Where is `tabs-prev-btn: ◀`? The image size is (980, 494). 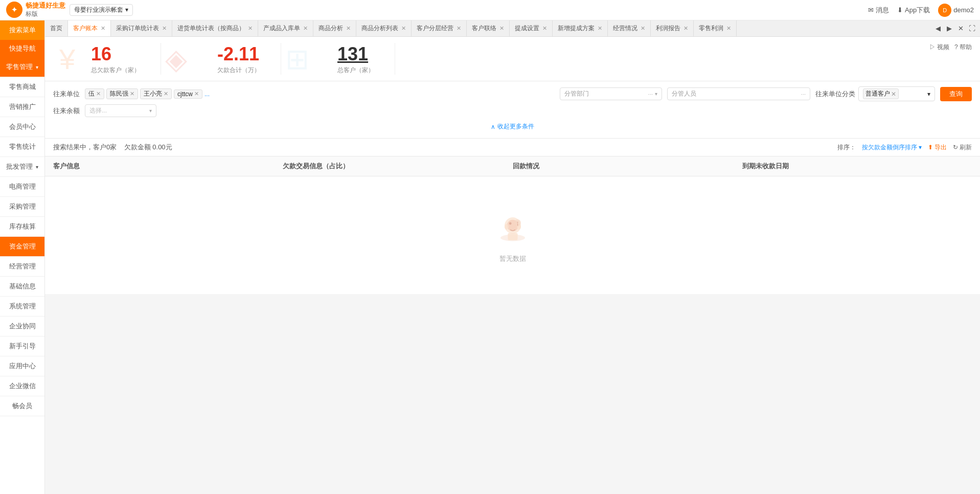
tabs-prev-btn: ◀ is located at coordinates (938, 29).